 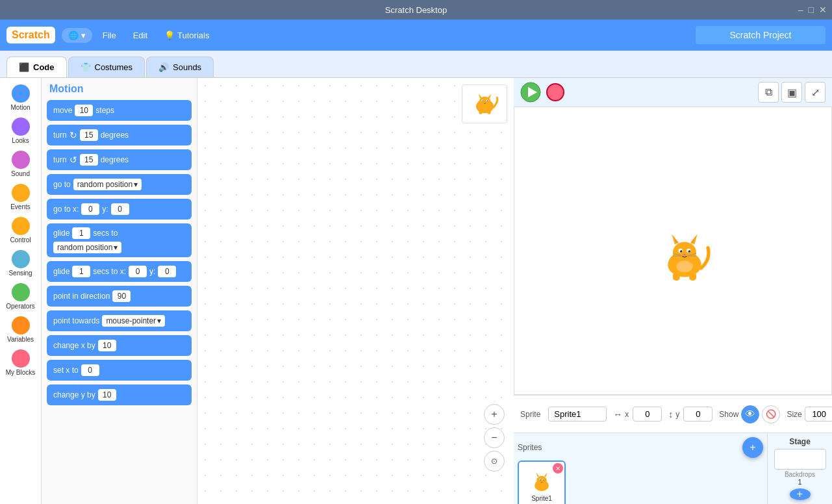 What do you see at coordinates (84, 110) in the screenshot?
I see `move-steps-input: 10` at bounding box center [84, 110].